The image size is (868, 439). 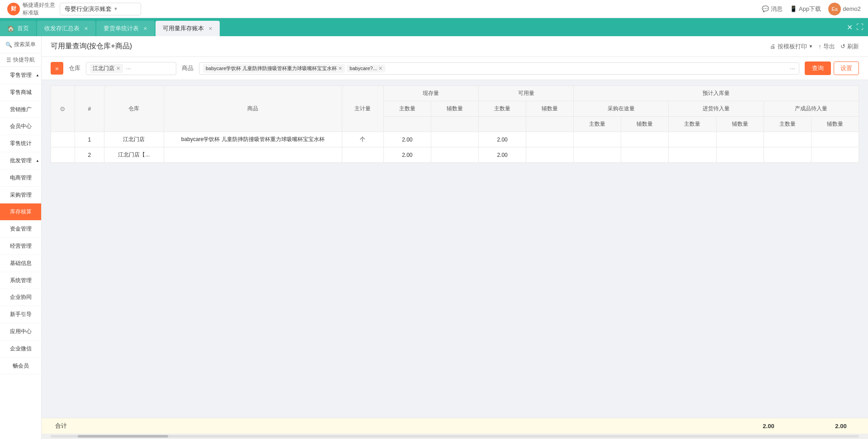 What do you see at coordinates (503, 109) in the screenshot?
I see `th-avail-main: 主数量` at bounding box center [503, 109].